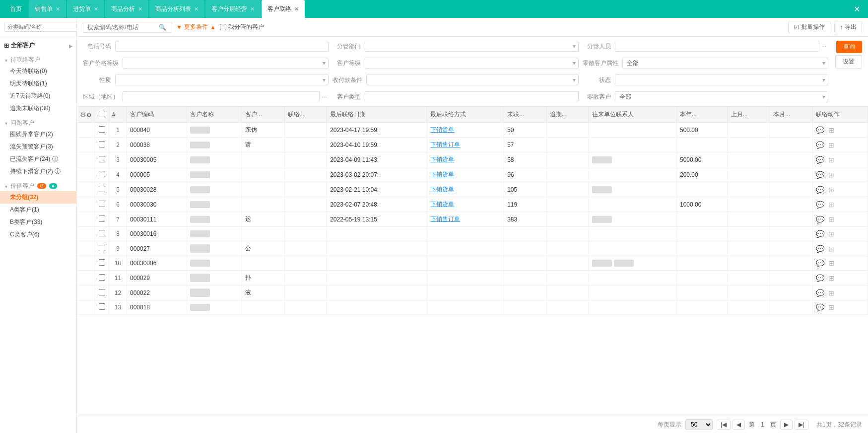  I want to click on td-last-way: 下销售订单, so click(466, 219).